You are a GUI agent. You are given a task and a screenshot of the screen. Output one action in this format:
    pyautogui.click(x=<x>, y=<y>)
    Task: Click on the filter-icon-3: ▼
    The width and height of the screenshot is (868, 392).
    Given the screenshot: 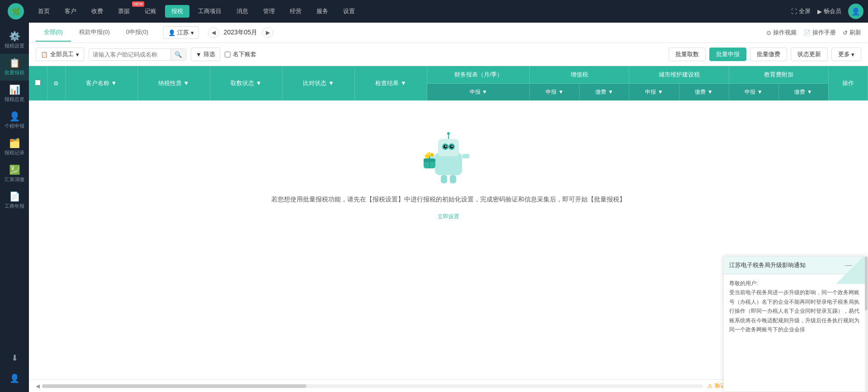 What is the action you would take?
    pyautogui.click(x=259, y=83)
    